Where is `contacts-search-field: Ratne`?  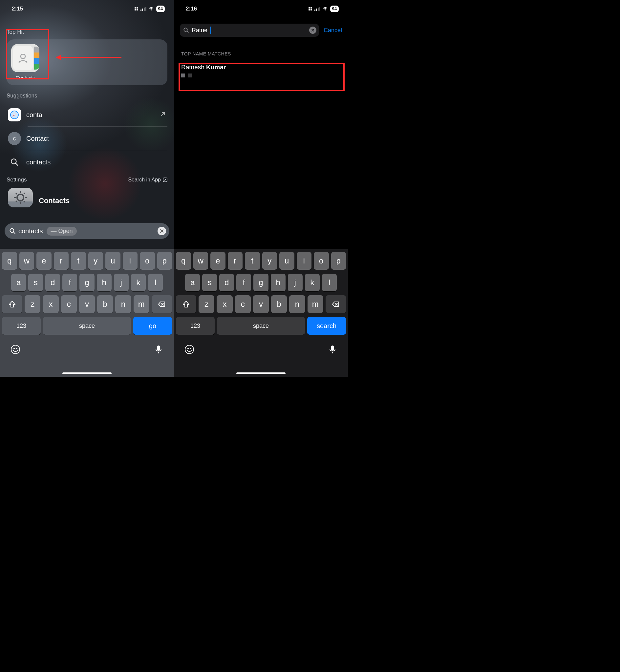 contacts-search-field: Ratne is located at coordinates (250, 30).